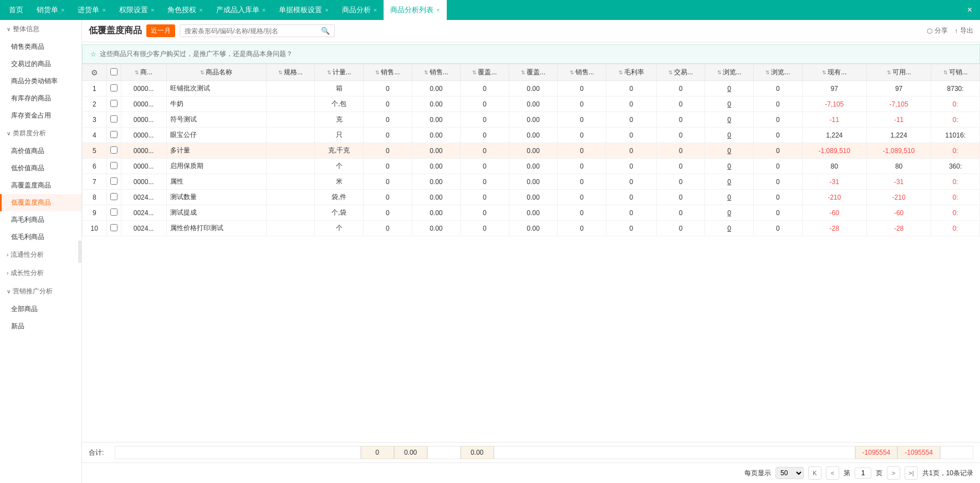 The width and height of the screenshot is (980, 483). I want to click on name-col-header: ⇅商品名称, so click(216, 73).